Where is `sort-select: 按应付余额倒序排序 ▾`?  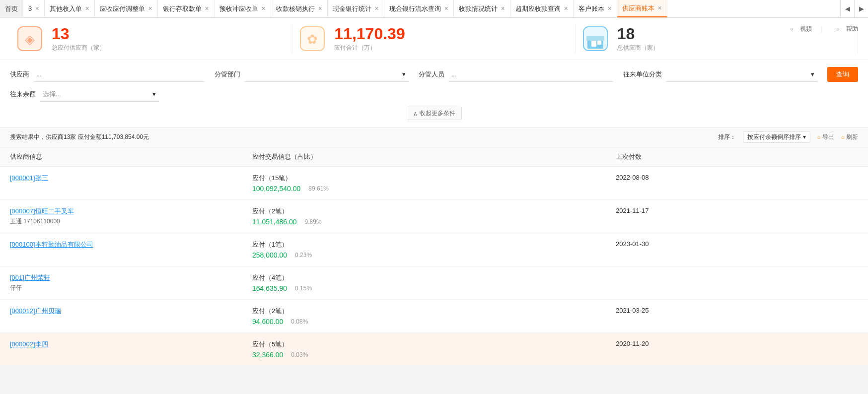 sort-select: 按应付余额倒序排序 ▾ is located at coordinates (777, 137).